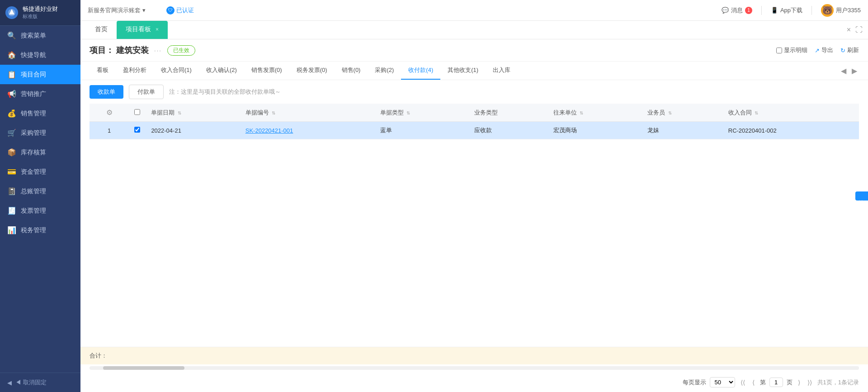 The width and height of the screenshot is (868, 392). I want to click on row-date: 2022-04-21, so click(193, 130).